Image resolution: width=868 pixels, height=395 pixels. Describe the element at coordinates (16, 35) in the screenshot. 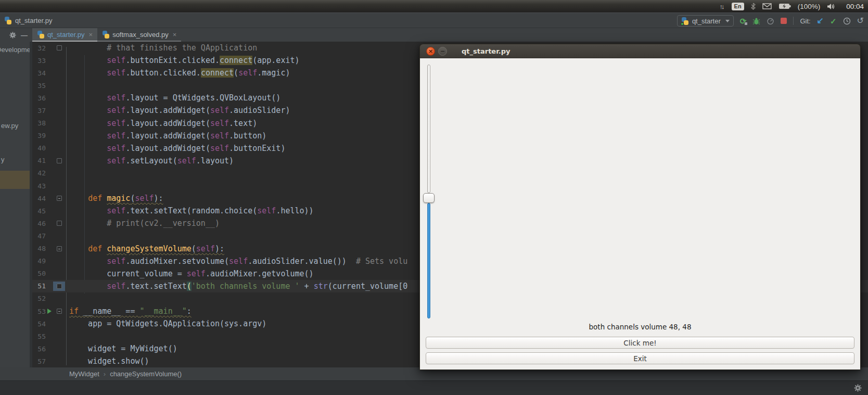

I see `project-panel-header: —` at that location.